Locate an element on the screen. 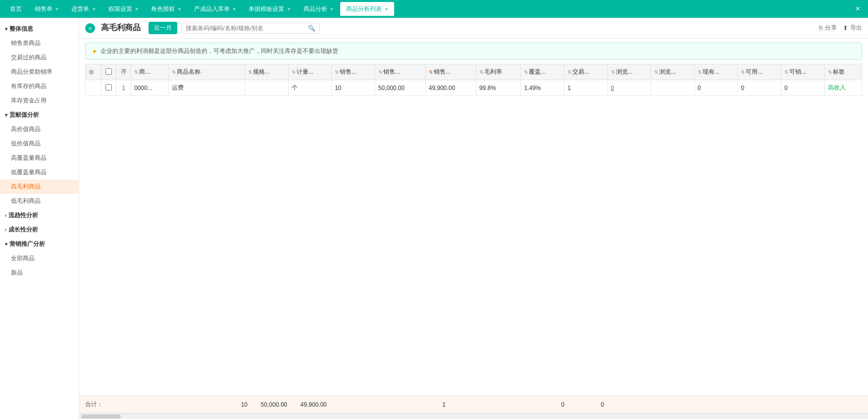 The height and width of the screenshot is (419, 868). row-checkbox is located at coordinates (109, 88).